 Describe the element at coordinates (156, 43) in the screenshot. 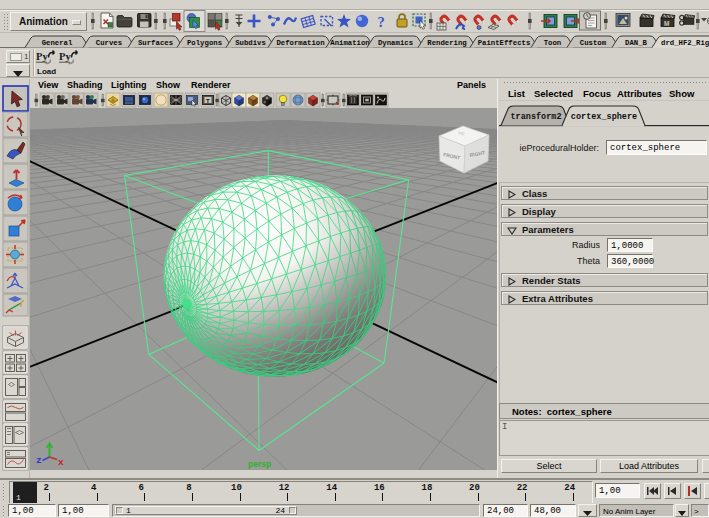

I see `svg-text: Surfaces` at that location.